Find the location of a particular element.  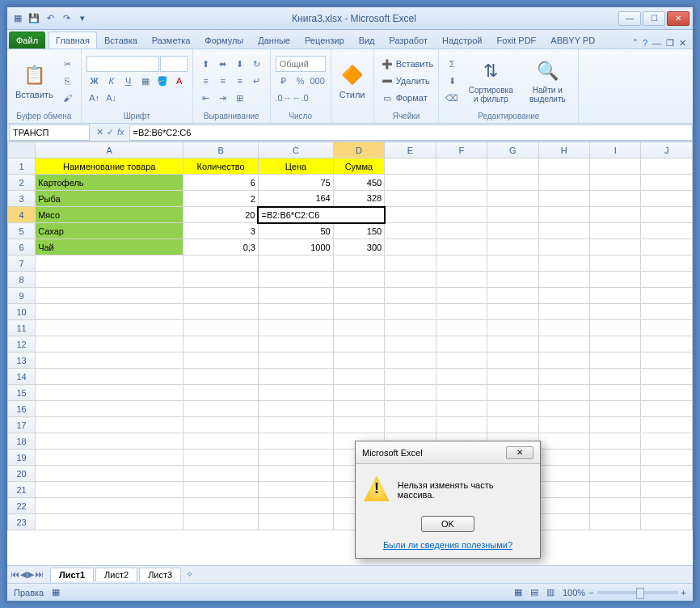

qat-dropdown-icon: ▾ is located at coordinates (82, 19).